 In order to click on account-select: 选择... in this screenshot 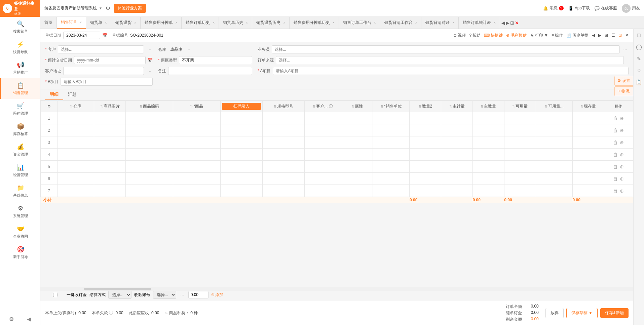, I will do `click(165, 295)`.